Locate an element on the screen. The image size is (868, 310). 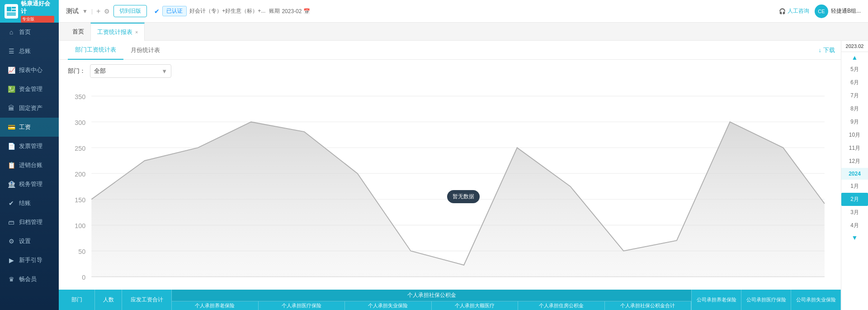
date-month-8: 8月 is located at coordinates (854, 109).